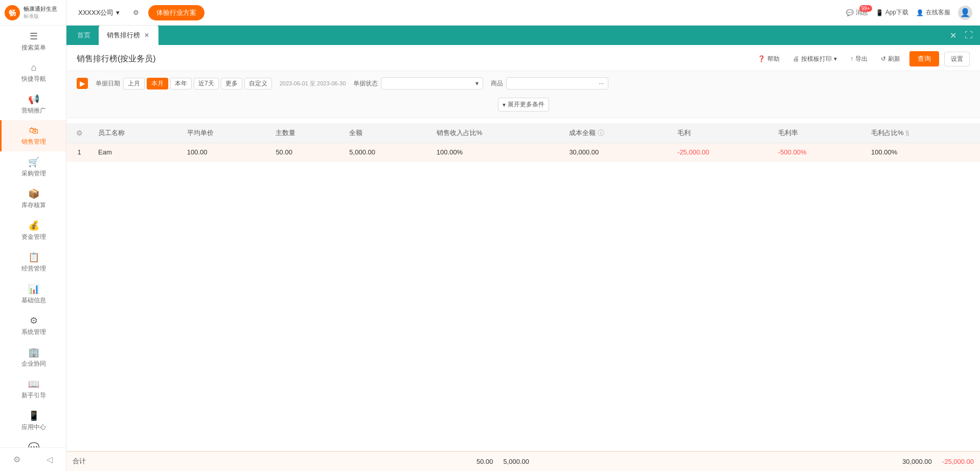  I want to click on sidebar-item-marketing: 📢 营销推广, so click(33, 104).